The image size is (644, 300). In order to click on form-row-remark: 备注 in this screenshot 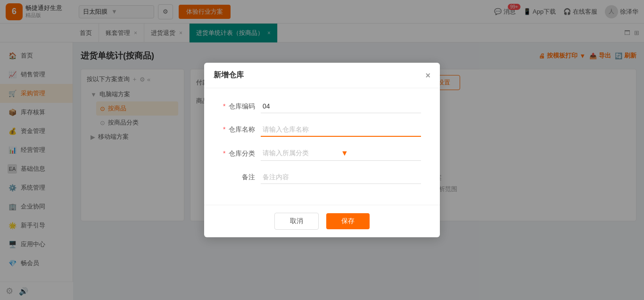, I will do `click(322, 177)`.